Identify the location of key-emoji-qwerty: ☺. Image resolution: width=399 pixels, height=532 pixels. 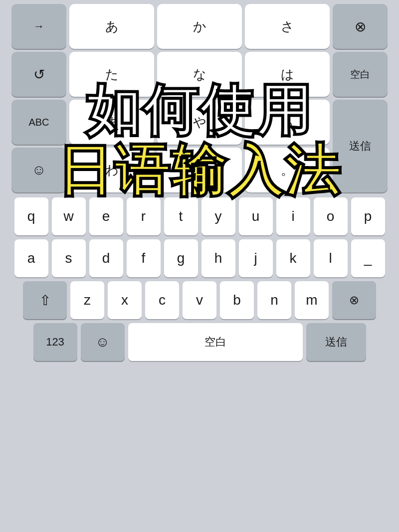
(103, 342).